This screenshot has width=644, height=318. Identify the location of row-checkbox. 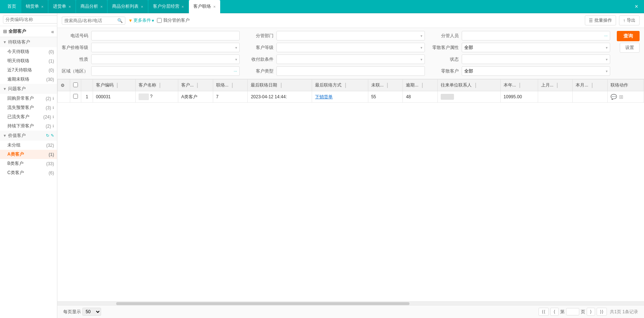
(76, 96).